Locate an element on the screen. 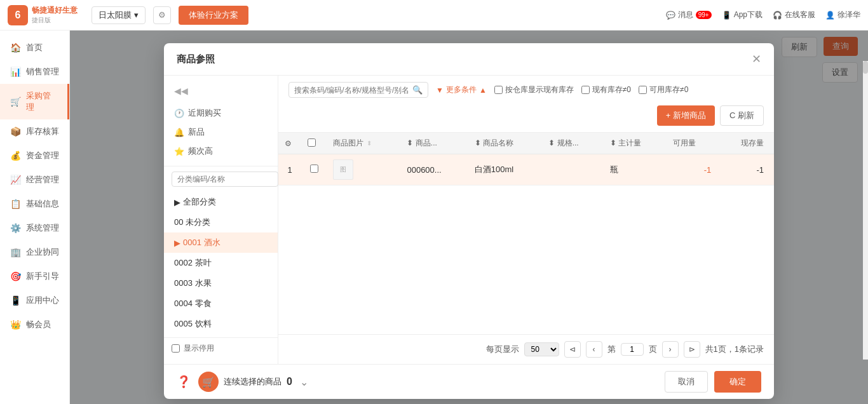 This screenshot has width=868, height=404. row-checkbox is located at coordinates (314, 169).